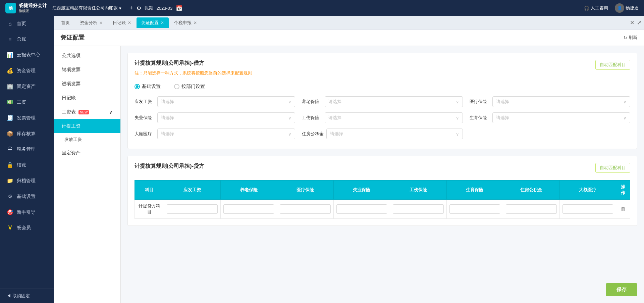  I want to click on sidebar-item-vip: V 畅会员, so click(27, 228).